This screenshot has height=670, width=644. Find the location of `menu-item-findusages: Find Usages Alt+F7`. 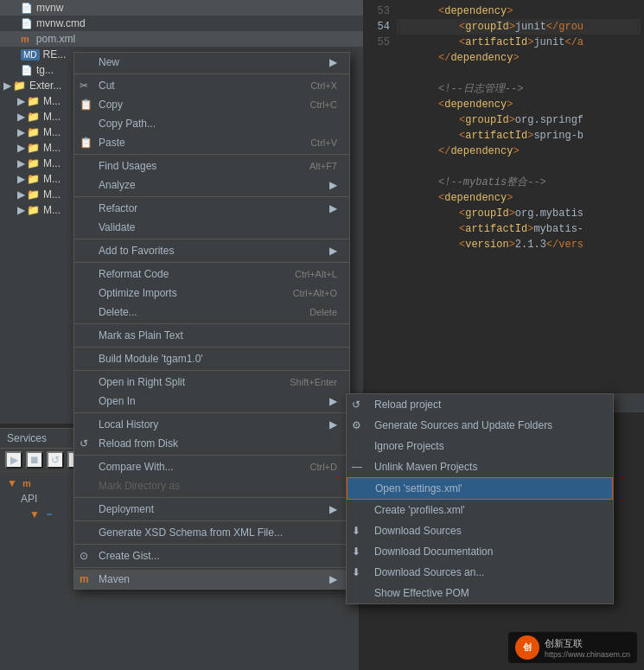

menu-item-findusages: Find Usages Alt+F7 is located at coordinates (212, 166).